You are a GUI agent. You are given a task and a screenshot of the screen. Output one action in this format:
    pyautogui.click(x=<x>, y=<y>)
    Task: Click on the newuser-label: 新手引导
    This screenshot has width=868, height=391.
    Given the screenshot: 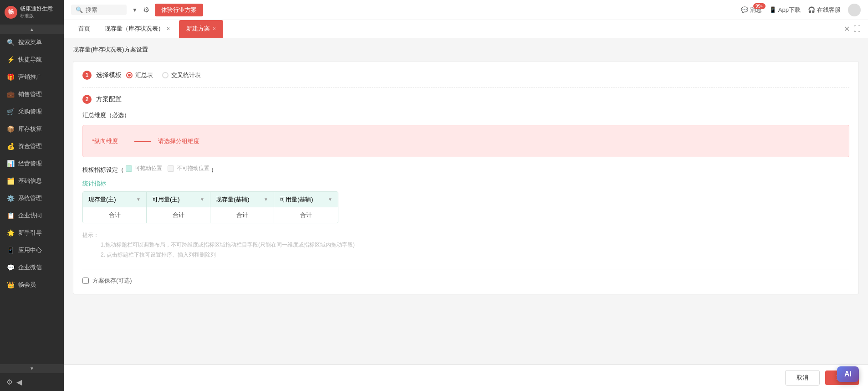 What is the action you would take?
    pyautogui.click(x=30, y=233)
    